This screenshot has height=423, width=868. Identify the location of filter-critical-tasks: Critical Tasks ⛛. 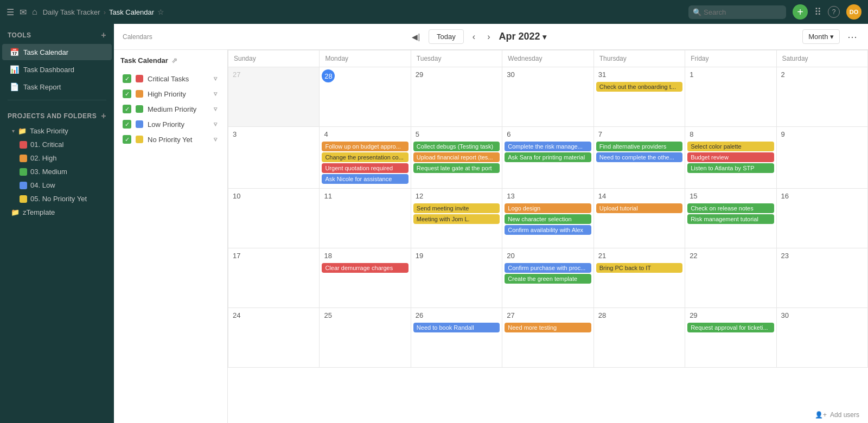
(170, 79).